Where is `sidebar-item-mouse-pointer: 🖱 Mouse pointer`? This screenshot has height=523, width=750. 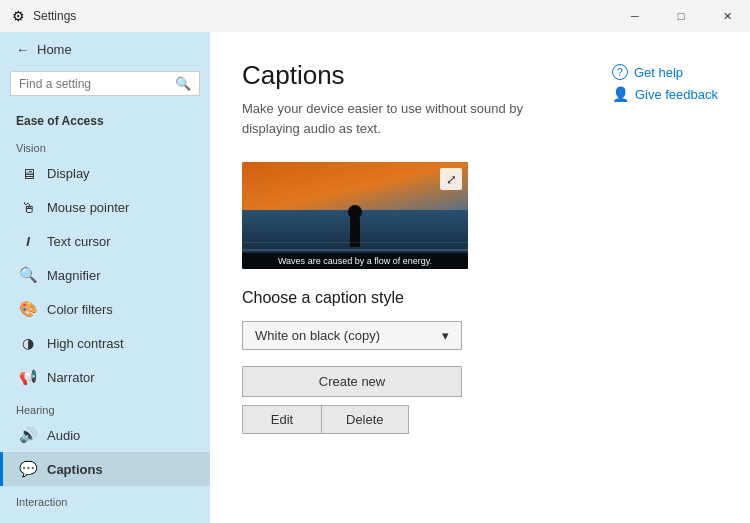
sidebar-item-mouse-pointer: 🖱 Mouse pointer is located at coordinates (105, 207).